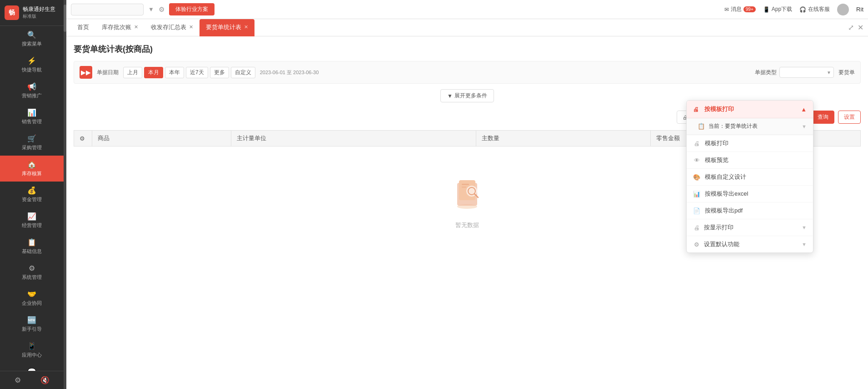  I want to click on maximize-window-icon: ⤢, so click(851, 27).